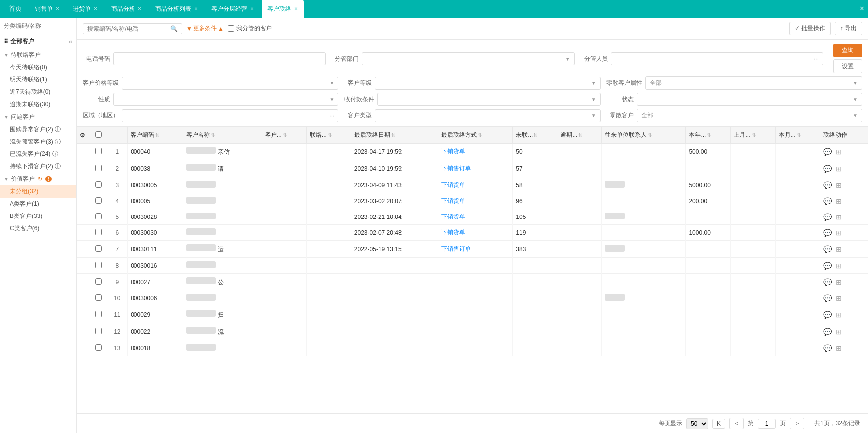 The image size is (868, 433). Describe the element at coordinates (40, 179) in the screenshot. I see `refresh-icon: ↻` at that location.